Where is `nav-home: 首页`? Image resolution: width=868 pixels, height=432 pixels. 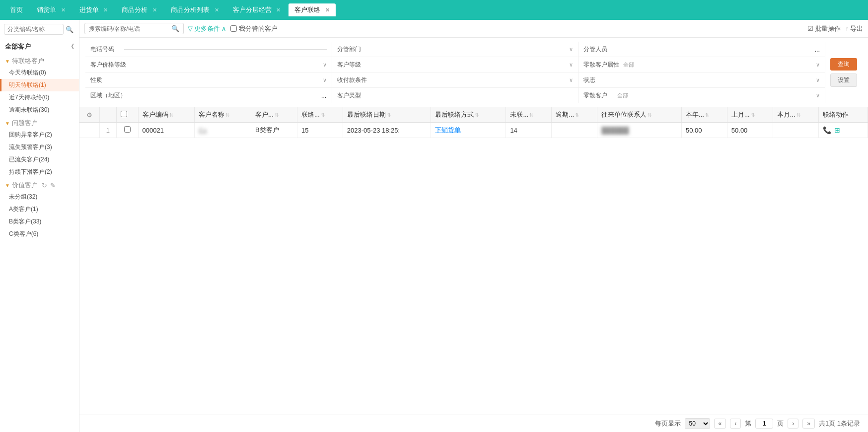
nav-home: 首页 is located at coordinates (16, 10).